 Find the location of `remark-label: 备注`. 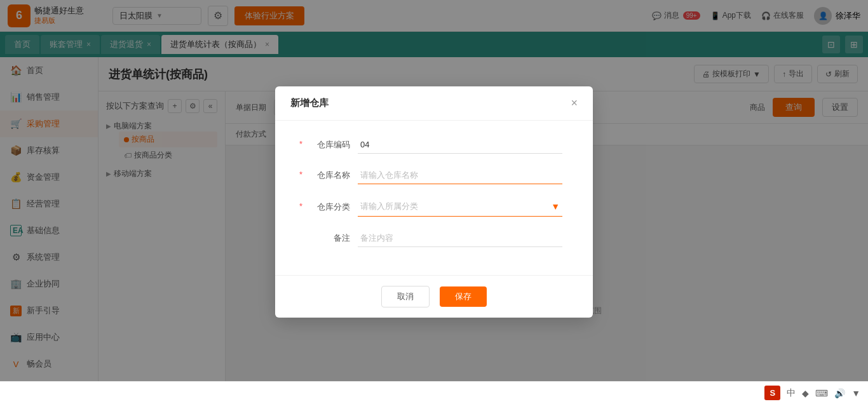

remark-label: 备注 is located at coordinates (328, 238).